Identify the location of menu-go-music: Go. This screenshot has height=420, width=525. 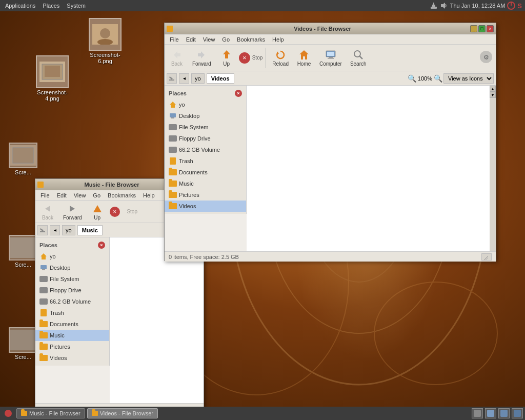
(96, 195).